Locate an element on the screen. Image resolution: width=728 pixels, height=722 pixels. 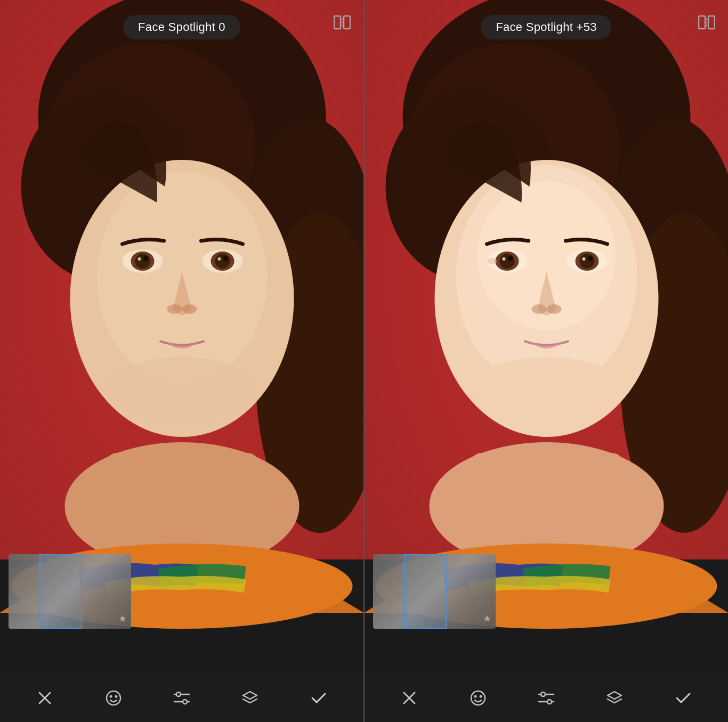
left-compare-icon is located at coordinates (342, 25).